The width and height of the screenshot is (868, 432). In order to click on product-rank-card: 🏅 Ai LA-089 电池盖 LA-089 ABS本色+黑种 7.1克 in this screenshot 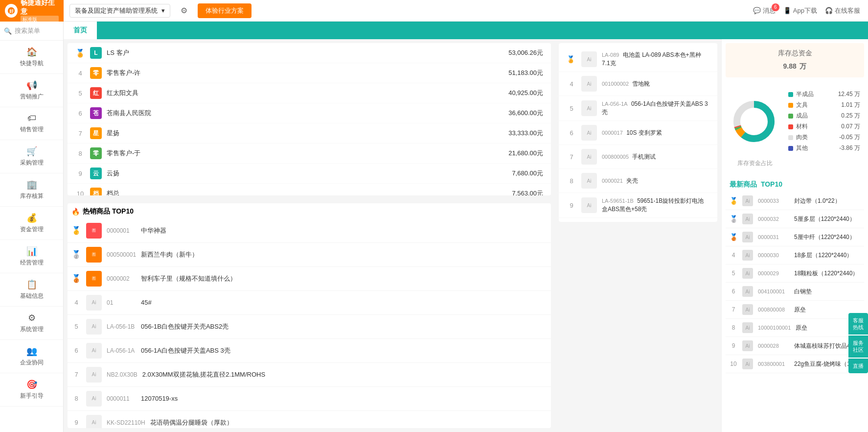, I will do `click(638, 132)`.